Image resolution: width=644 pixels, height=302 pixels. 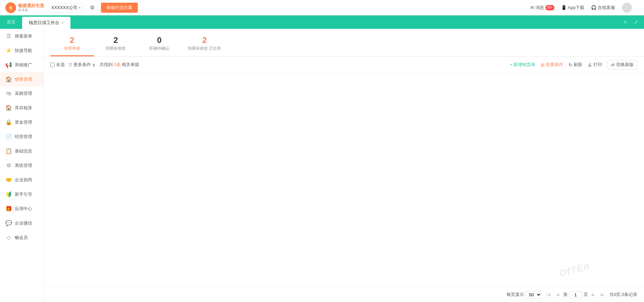 I want to click on stat-tab-all: 2 全部单据, so click(x=72, y=45).